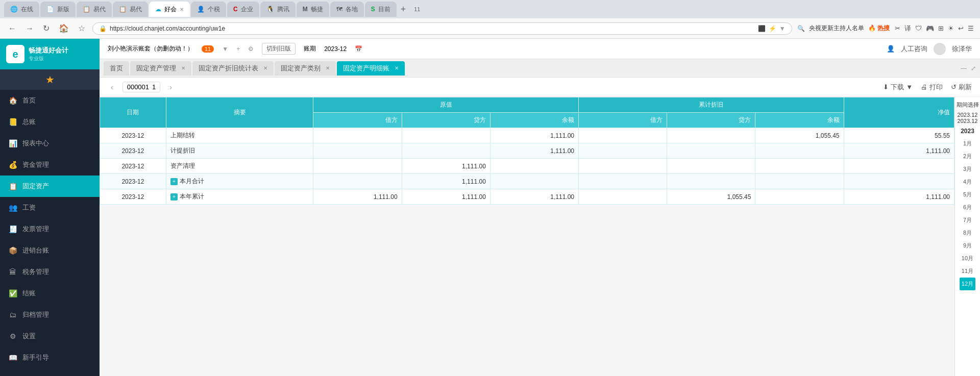  Describe the element at coordinates (908, 29) in the screenshot. I see `translate-icon: 译` at that location.